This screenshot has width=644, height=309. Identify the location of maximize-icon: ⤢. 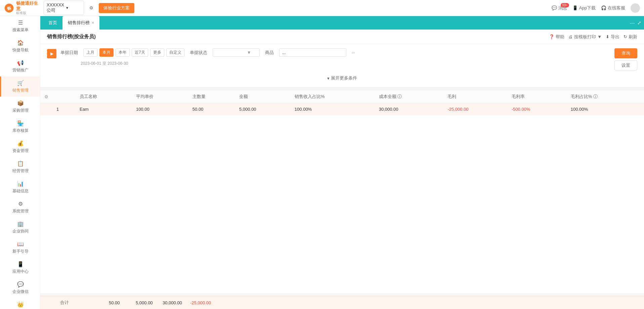
(639, 23).